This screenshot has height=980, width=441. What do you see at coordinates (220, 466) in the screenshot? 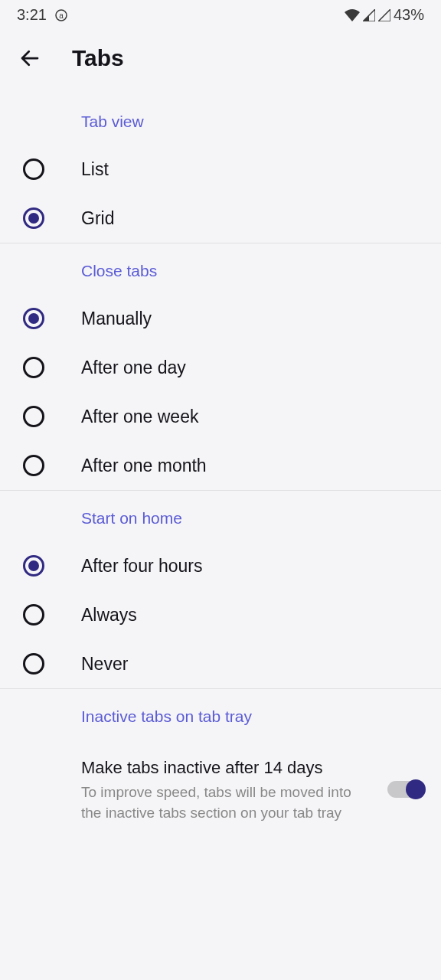
I see `radio-after-one-month: After one month` at bounding box center [220, 466].